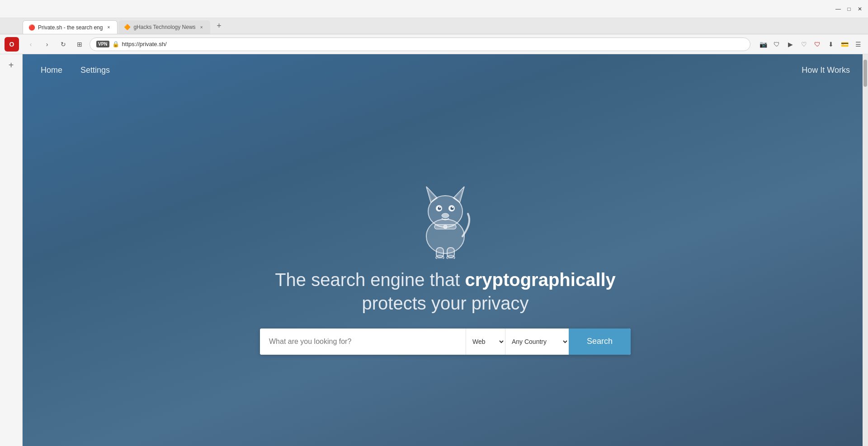 This screenshot has height=446, width=868. What do you see at coordinates (445, 291) in the screenshot?
I see `hero-title: The search engine that cryptographically…` at bounding box center [445, 291].